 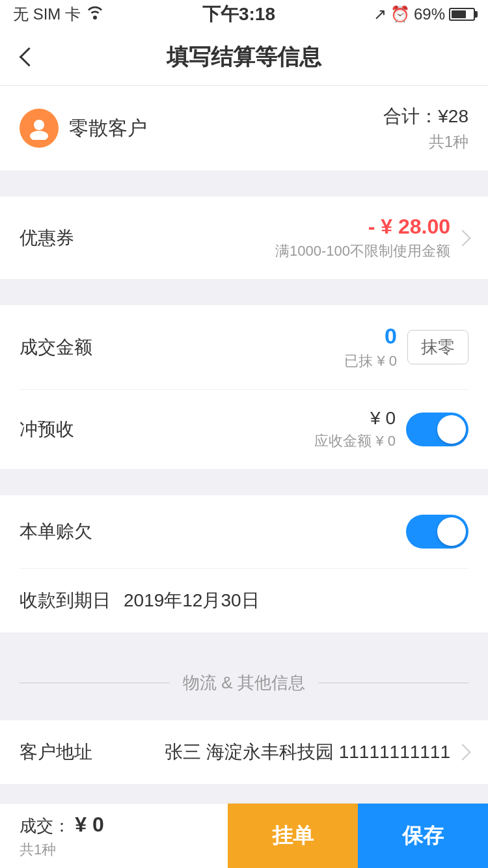 What do you see at coordinates (355, 441) in the screenshot?
I see `prepay-sub: 应收金额 ¥ 0` at bounding box center [355, 441].